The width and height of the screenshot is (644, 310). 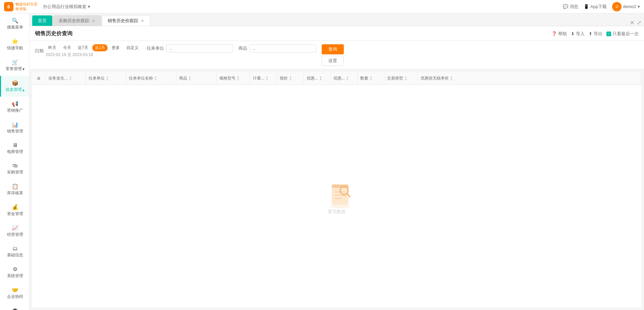 I want to click on logo-icon: 6, so click(x=9, y=7).